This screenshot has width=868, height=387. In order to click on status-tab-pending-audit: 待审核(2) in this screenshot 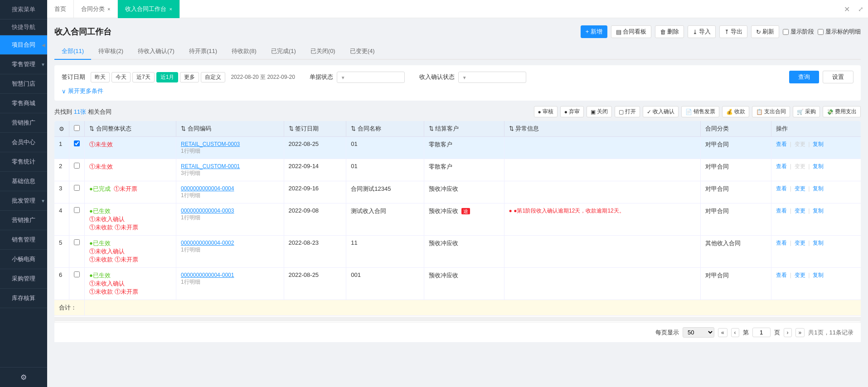, I will do `click(111, 52)`.